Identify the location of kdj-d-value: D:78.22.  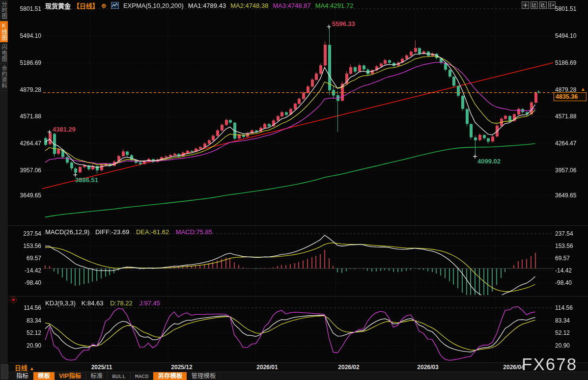
(121, 303).